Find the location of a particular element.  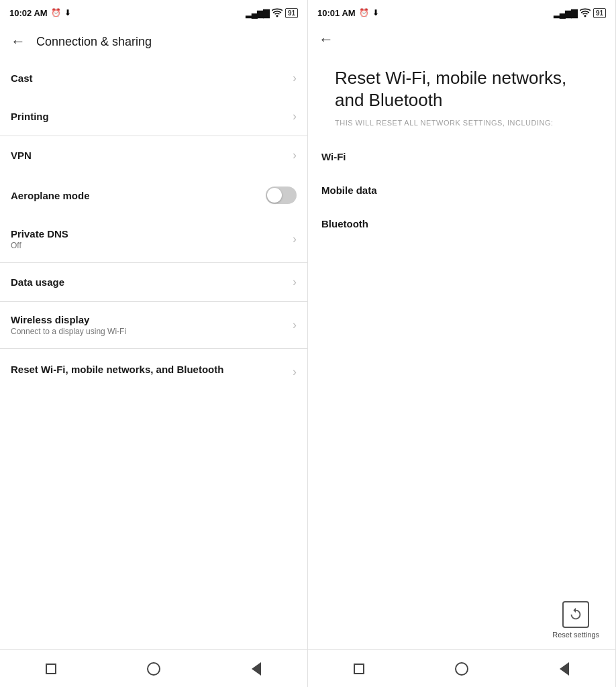

left-time: 10:02 AM is located at coordinates (28, 13).